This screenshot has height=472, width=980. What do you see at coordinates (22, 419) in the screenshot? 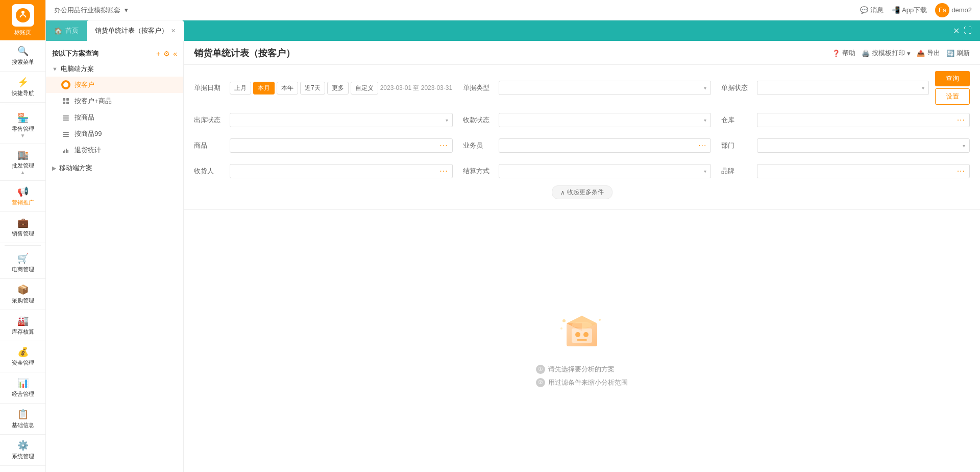
I see `sidebar-item-basic: 📋 基础信息` at bounding box center [22, 419].